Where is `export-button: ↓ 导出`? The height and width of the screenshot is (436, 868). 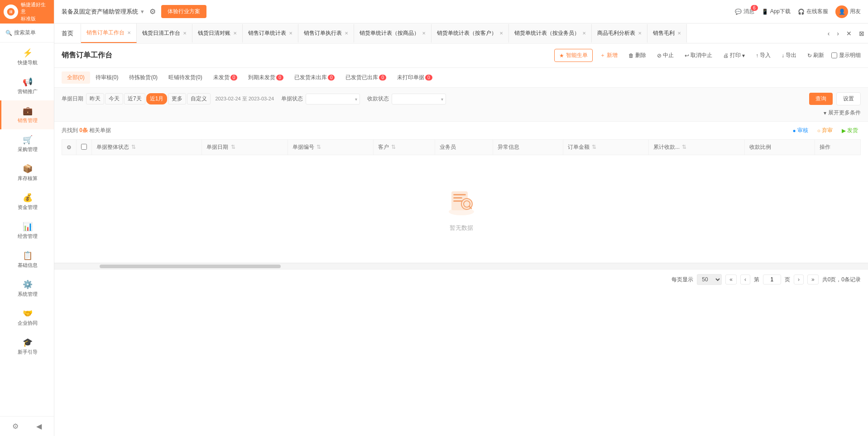
export-button: ↓ 导出 is located at coordinates (789, 55).